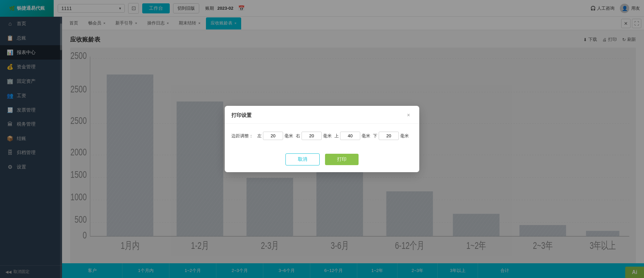 The image size is (644, 278). Describe the element at coordinates (350, 136) in the screenshot. I see `top-margin-input` at that location.